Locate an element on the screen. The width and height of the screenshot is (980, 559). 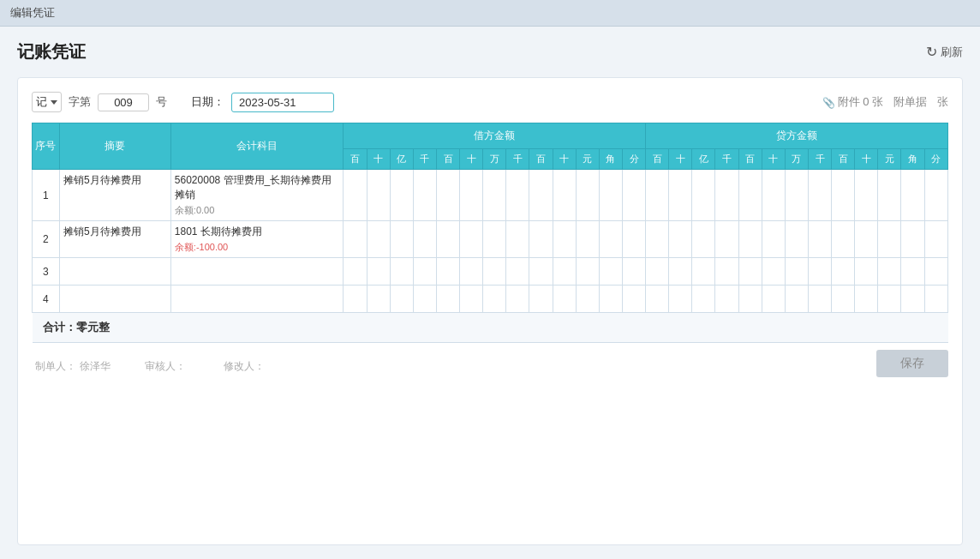
save-button: 保存 is located at coordinates (912, 364).